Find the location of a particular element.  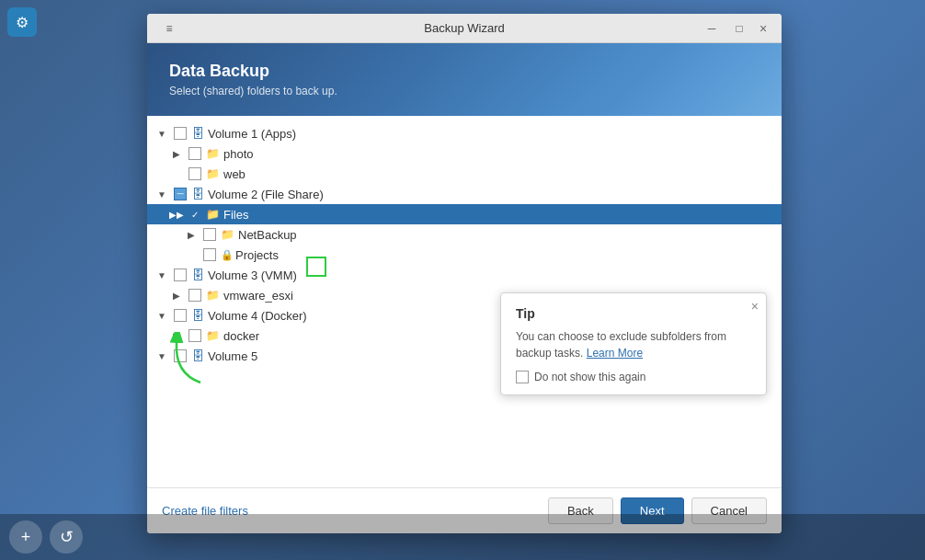

taskbar: + ↺ is located at coordinates (462, 537).